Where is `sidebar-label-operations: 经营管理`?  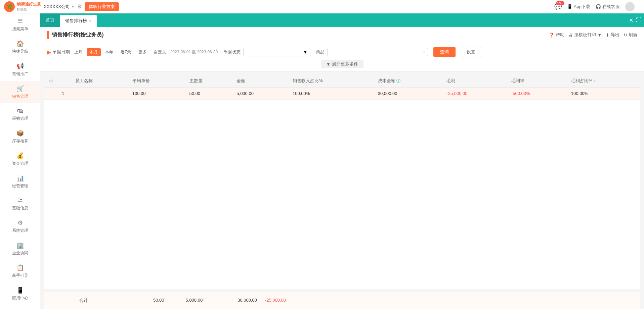
sidebar-label-operations: 经营管理 is located at coordinates (20, 186).